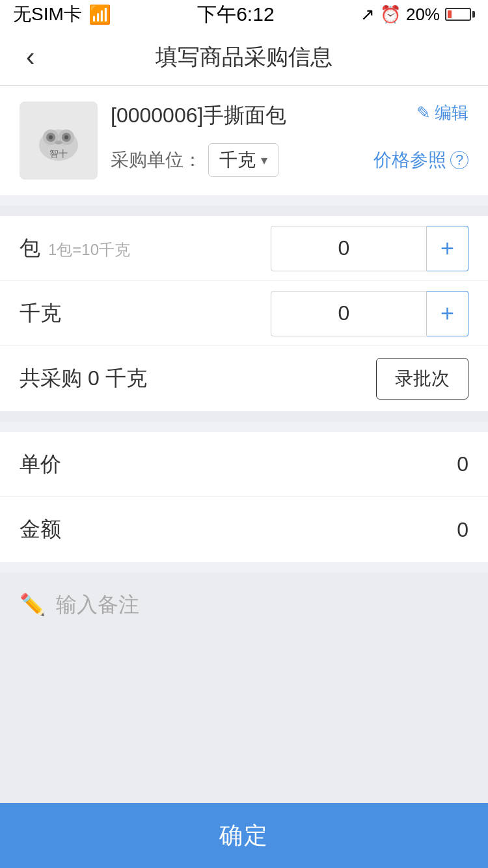  Describe the element at coordinates (264, 160) in the screenshot. I see `chevron-down-icon: ▾` at that location.